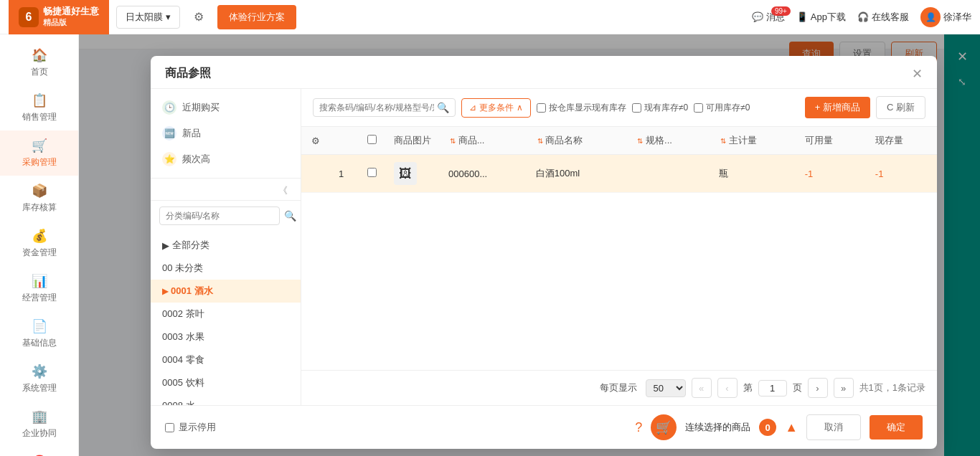  Describe the element at coordinates (619, 141) in the screenshot. I see `table-header-row: ⚙ 商品图片 ⇅ 商品...` at that location.